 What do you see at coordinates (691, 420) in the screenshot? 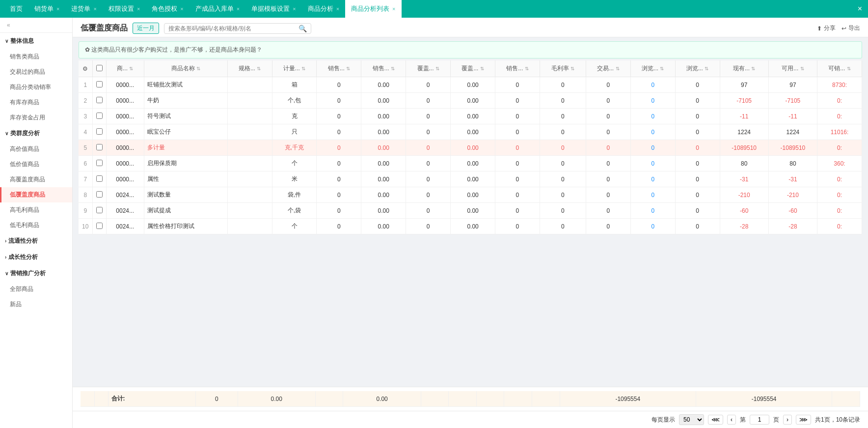
I see `page-size-select: 50 100 200` at bounding box center [691, 420].